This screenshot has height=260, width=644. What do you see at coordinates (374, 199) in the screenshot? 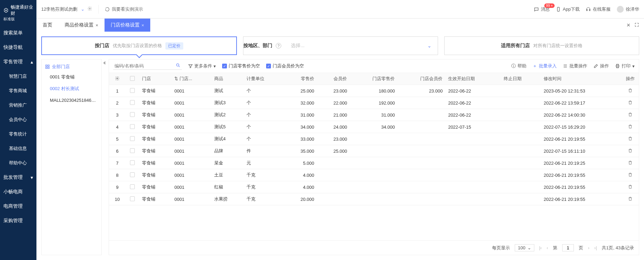
I see `table-row: 10零食铺0001水果捞千克20.0002022-06-21 20:19:55` at bounding box center [374, 199].